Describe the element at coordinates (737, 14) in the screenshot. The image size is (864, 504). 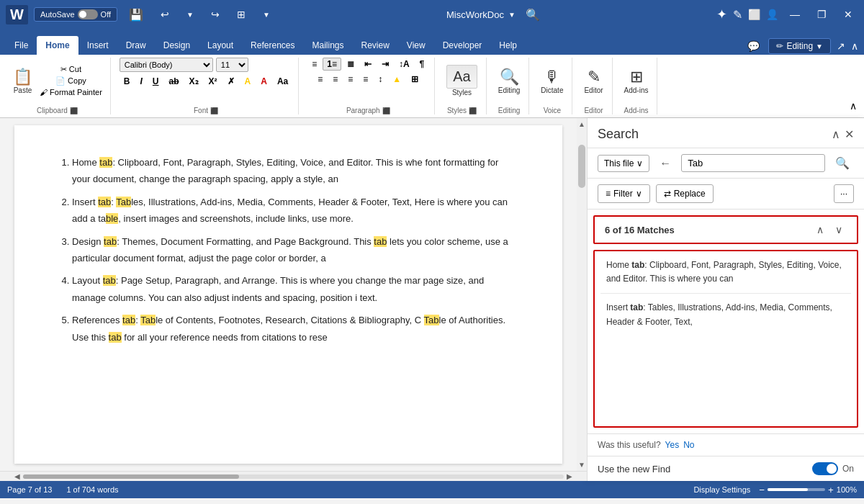
I see `pen-icon: ✎` at that location.